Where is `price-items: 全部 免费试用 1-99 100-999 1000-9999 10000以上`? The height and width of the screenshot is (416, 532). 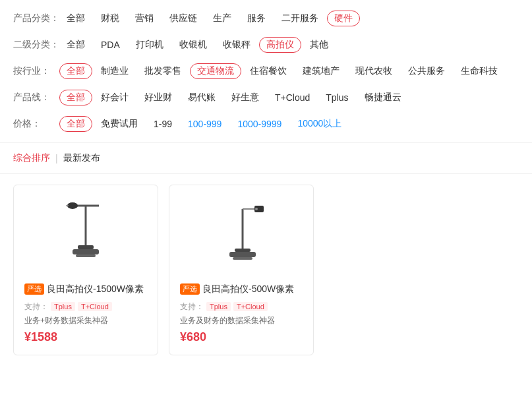
price-items: 全部 免费试用 1-99 100-999 1000-9999 10000以上 is located at coordinates (204, 124).